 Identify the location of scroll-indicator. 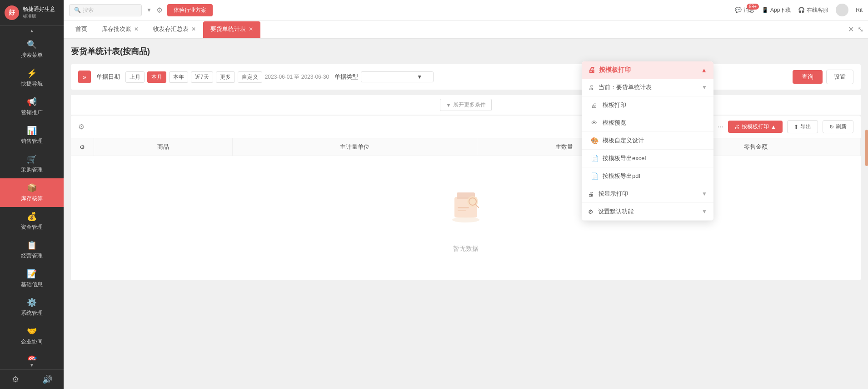
(867, 148).